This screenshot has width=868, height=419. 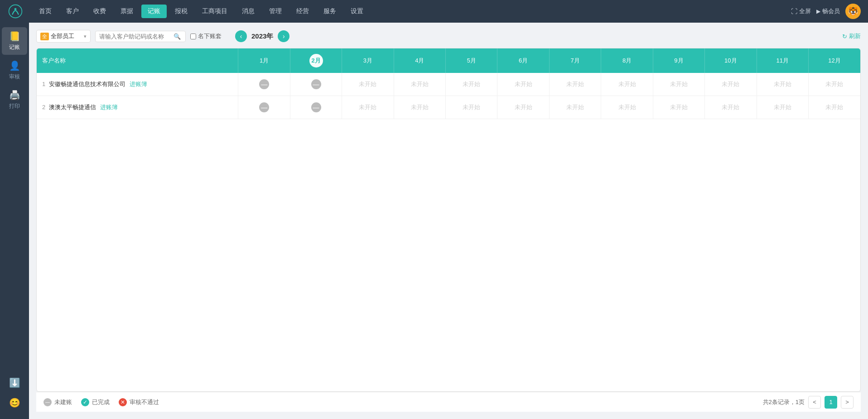 What do you see at coordinates (72, 107) in the screenshot?
I see `client-name-2: 澳澳太平畅捷通信` at bounding box center [72, 107].